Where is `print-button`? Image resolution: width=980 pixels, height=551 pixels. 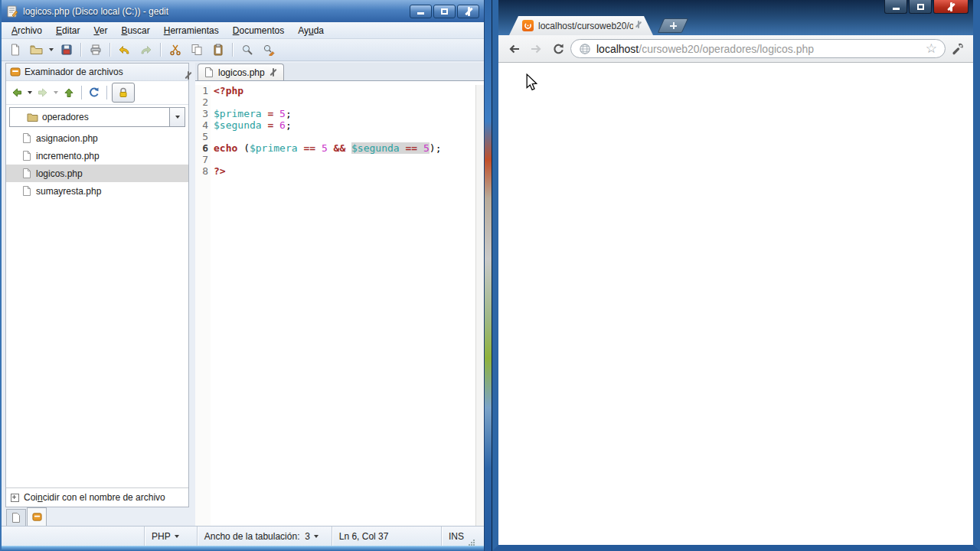
print-button is located at coordinates (95, 50).